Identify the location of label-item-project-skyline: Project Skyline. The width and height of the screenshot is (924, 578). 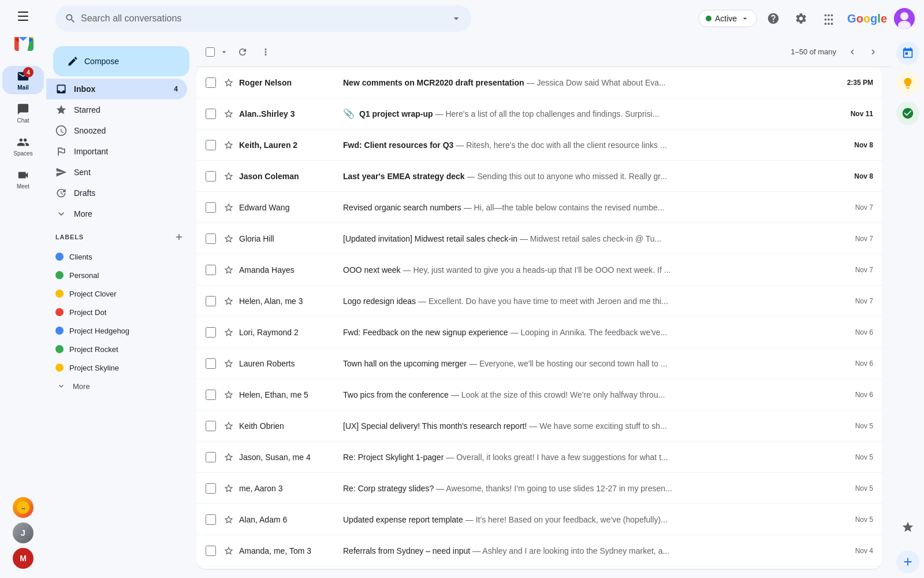
(117, 368).